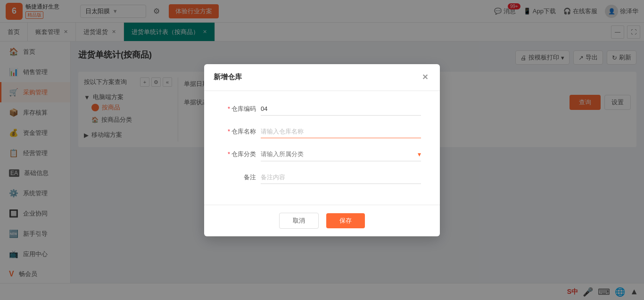  What do you see at coordinates (242, 177) in the screenshot?
I see `remark-label: 备注` at bounding box center [242, 177].